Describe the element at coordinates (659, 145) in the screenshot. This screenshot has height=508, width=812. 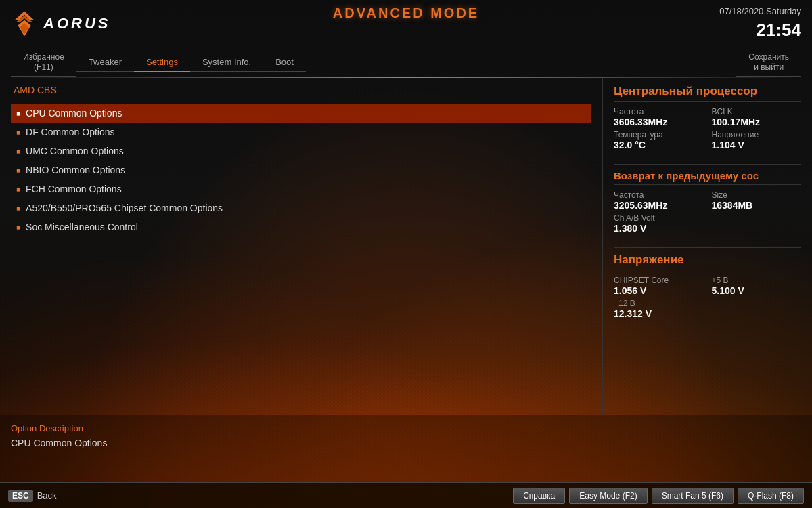
I see `cpu-temp-value: 32.0 °C` at that location.